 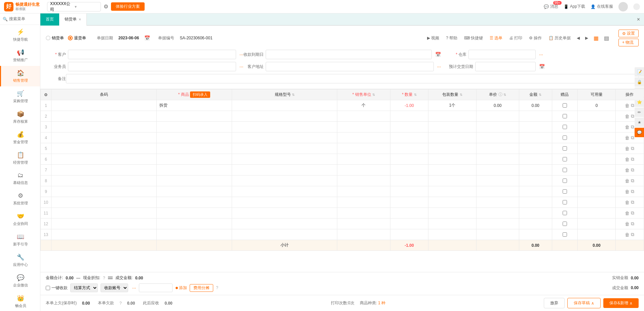 I want to click on cell-pkg-qty: 1个, so click(x=452, y=106).